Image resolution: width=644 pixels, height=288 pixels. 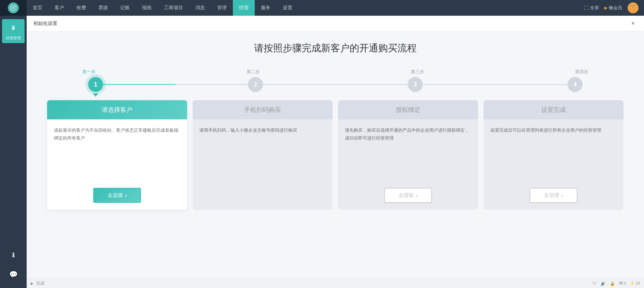 I want to click on step3-card: 授权绑定 请先购买，购买后选择开通的产品中的企业用户进行授权绑定，成功后即可进行…, so click(x=408, y=155).